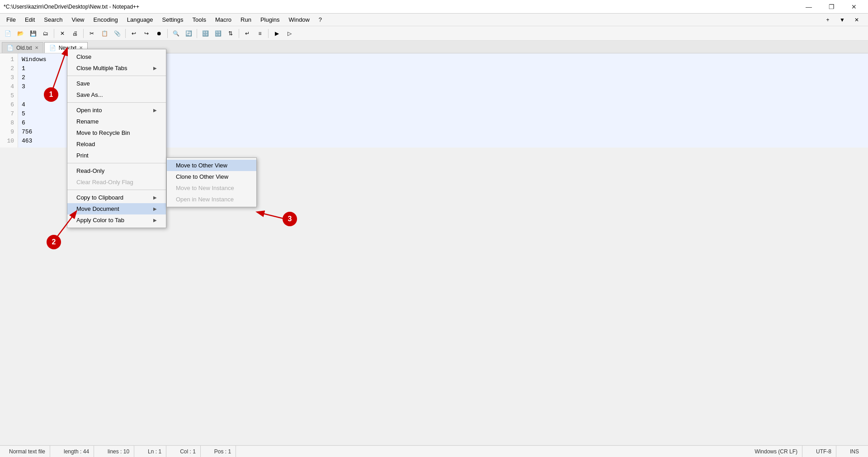  What do you see at coordinates (117, 33) in the screenshot?
I see `paste-btn: 📎` at bounding box center [117, 33].